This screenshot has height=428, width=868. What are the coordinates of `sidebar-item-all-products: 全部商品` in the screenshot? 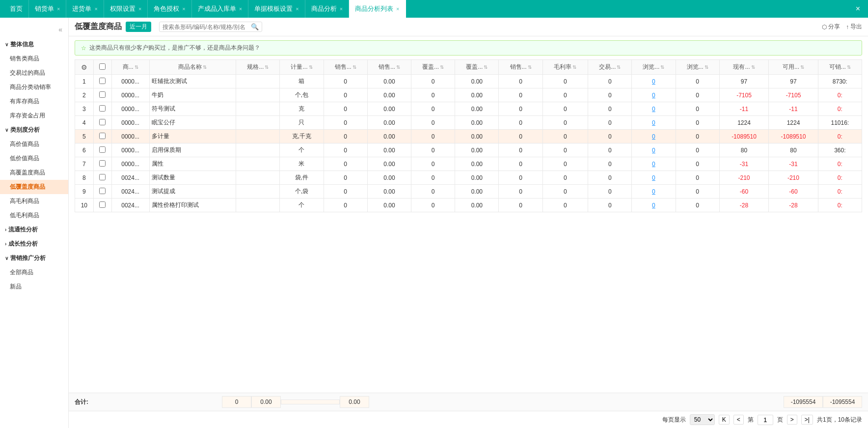 It's located at (34, 272).